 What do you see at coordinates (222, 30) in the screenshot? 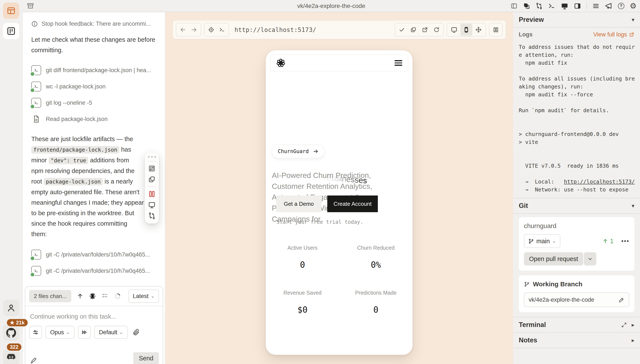
I see `console-icon` at bounding box center [222, 30].